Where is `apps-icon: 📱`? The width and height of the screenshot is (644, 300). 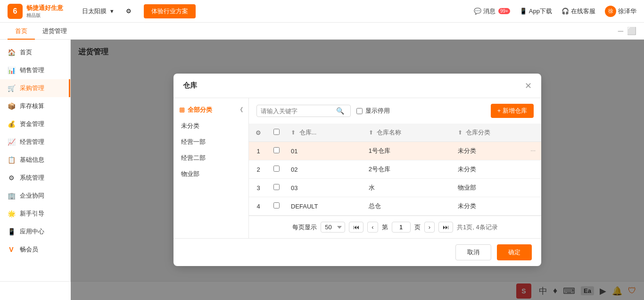 apps-icon: 📱 is located at coordinates (11, 232).